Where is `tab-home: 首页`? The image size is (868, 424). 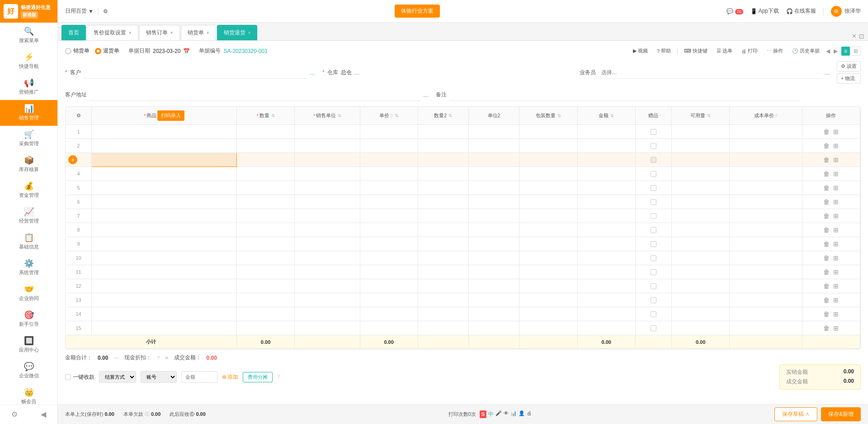
tab-home: 首页 is located at coordinates (74, 33).